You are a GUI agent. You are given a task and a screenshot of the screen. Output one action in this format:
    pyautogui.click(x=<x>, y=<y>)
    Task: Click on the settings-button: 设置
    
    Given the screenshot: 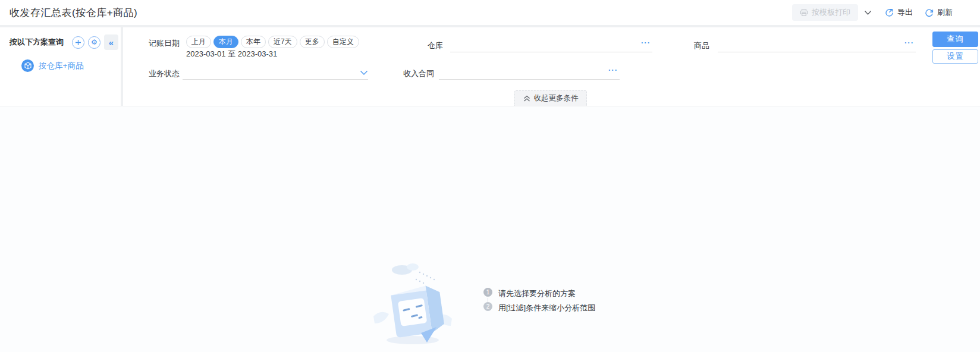 What is the action you would take?
    pyautogui.click(x=955, y=56)
    